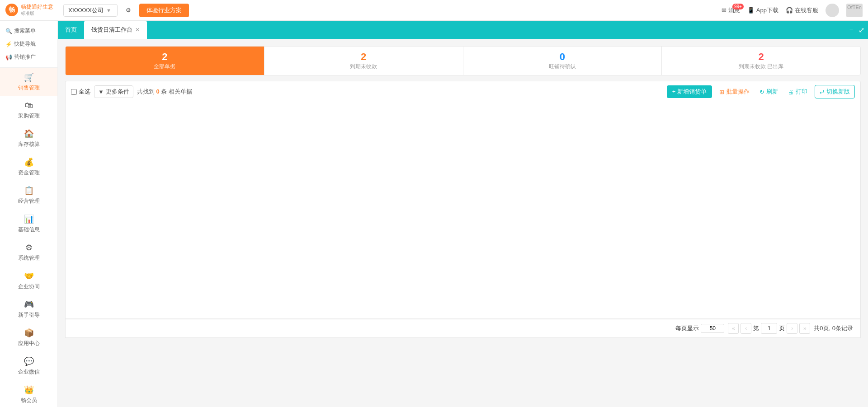 This screenshot has height=407, width=868. Describe the element at coordinates (29, 276) in the screenshot. I see `enterprise-icon: 🤝` at that location.